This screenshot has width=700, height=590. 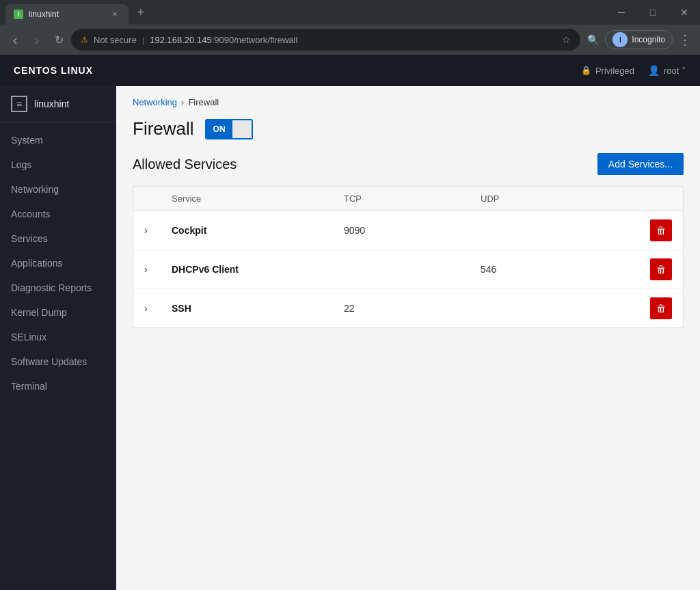 What do you see at coordinates (608, 71) in the screenshot?
I see `privileged-button: 🔒 Privileged` at bounding box center [608, 71].